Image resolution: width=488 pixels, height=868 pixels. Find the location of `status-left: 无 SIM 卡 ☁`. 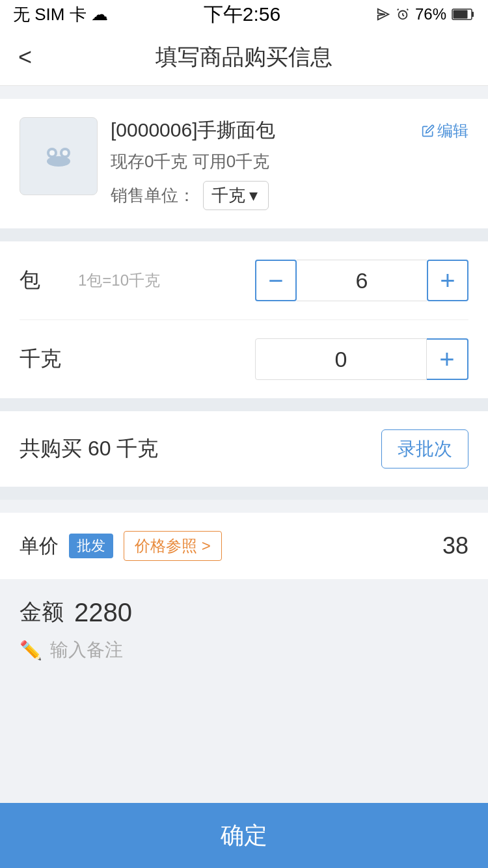

status-left: 无 SIM 卡 ☁ is located at coordinates (61, 14).